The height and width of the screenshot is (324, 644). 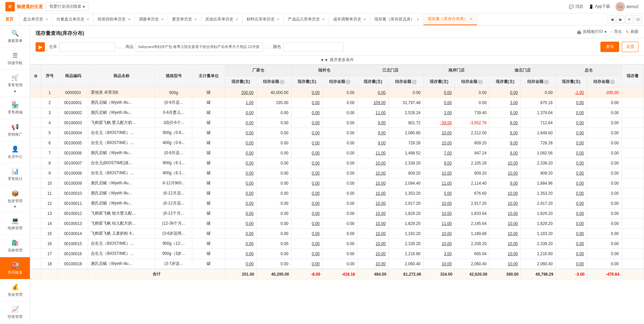 I want to click on tab-other-out: 其他出库单历史 ✕, so click(x=222, y=19).